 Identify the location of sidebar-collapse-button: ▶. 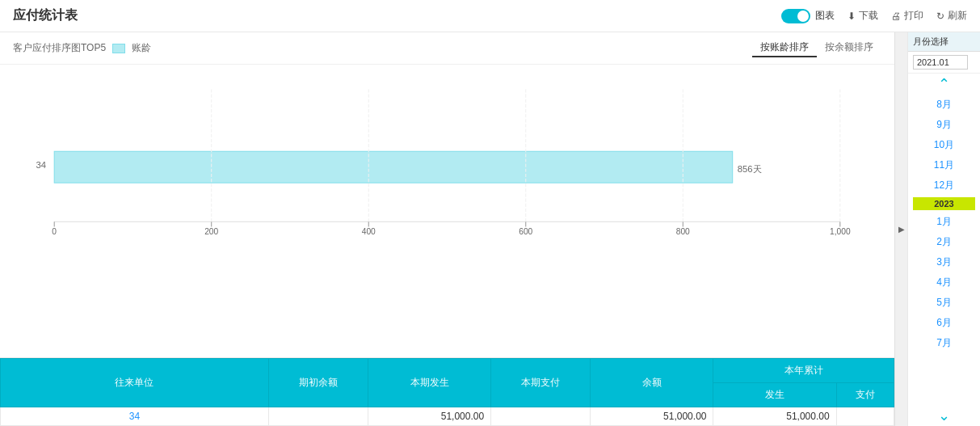
(901, 230).